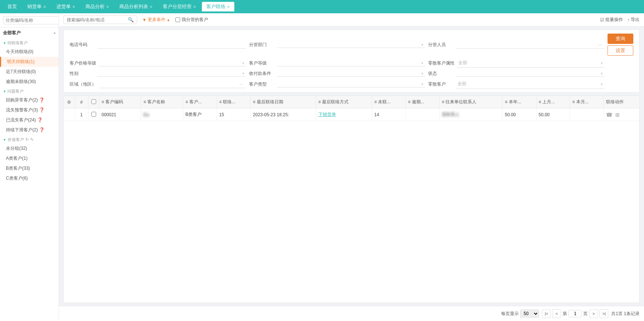  What do you see at coordinates (351, 63) in the screenshot?
I see `filter-customer-level-select: ∨` at bounding box center [351, 63].